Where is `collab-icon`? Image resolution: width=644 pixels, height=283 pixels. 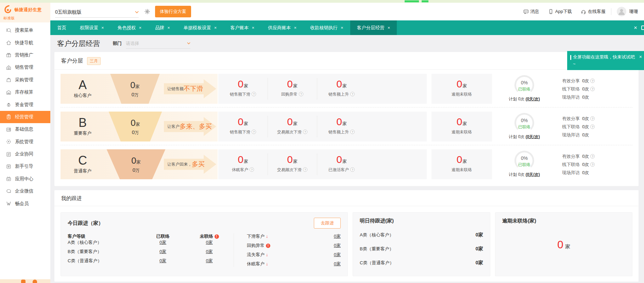
collab-icon is located at coordinates (9, 154).